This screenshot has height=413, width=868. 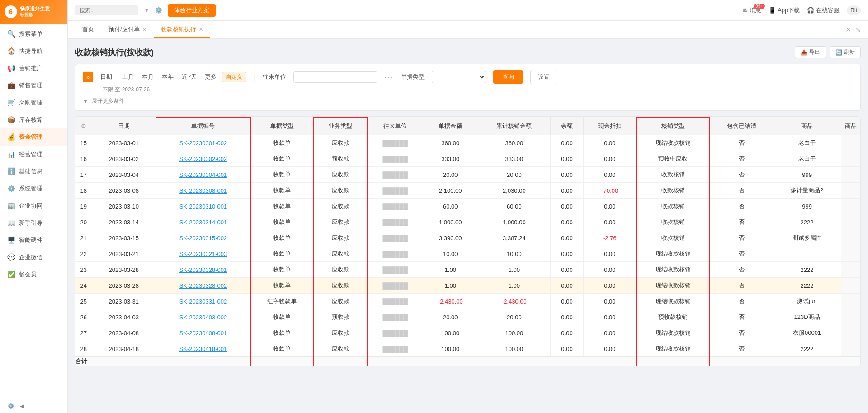 What do you see at coordinates (468, 126) in the screenshot?
I see `table-header-row: ⚙ 日期 单据编号 单据类型 业务类型 往来单位 单据金额 累计核销金额 余额 …` at bounding box center [468, 126].